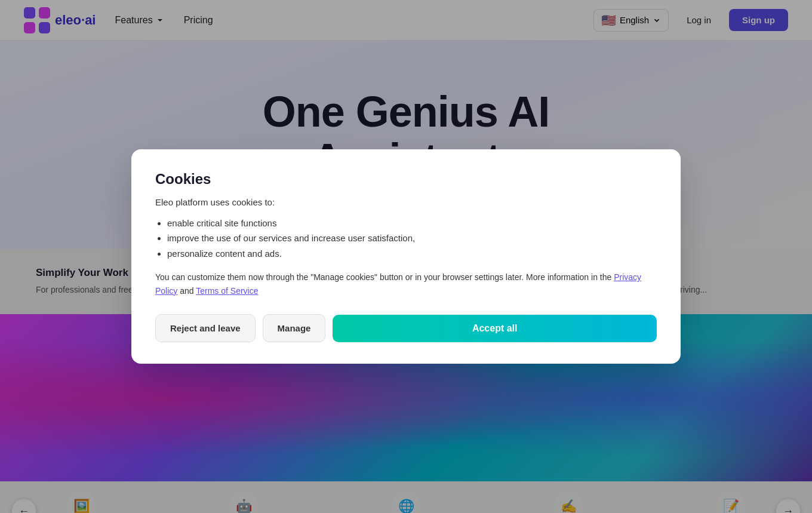  I want to click on cookie-note: You can customize them now through the "…, so click(406, 284).